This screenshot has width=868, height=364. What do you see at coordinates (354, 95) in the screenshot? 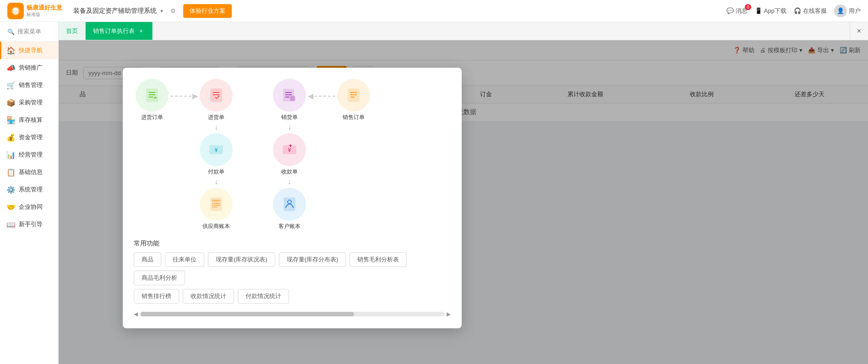
I see `sales-order-node` at bounding box center [354, 95].